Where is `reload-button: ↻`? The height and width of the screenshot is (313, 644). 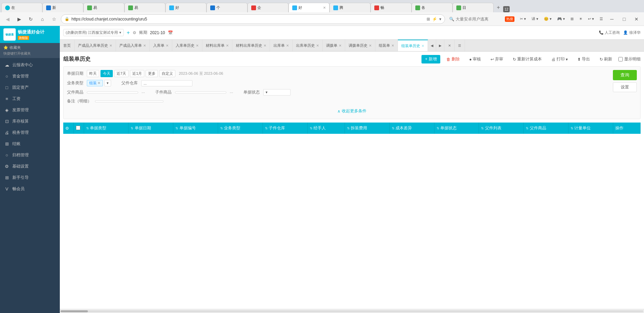
reload-button: ↻ is located at coordinates (31, 19).